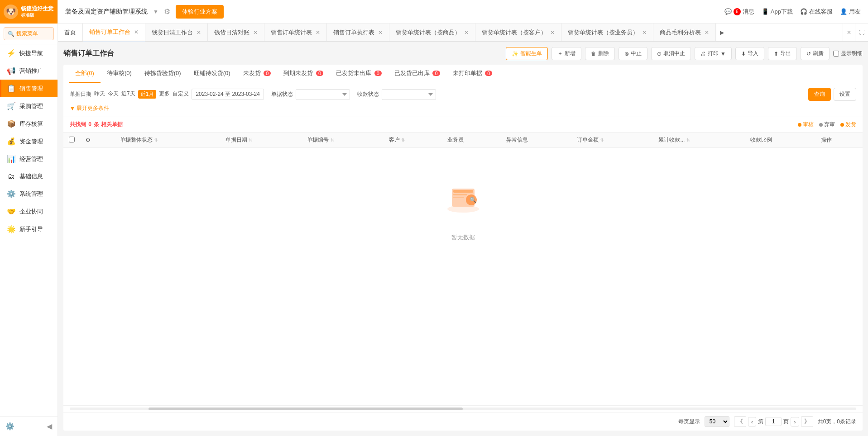 Image resolution: width=868 pixels, height=436 pixels. I want to click on export-button: ⬆ 导出, so click(782, 53).